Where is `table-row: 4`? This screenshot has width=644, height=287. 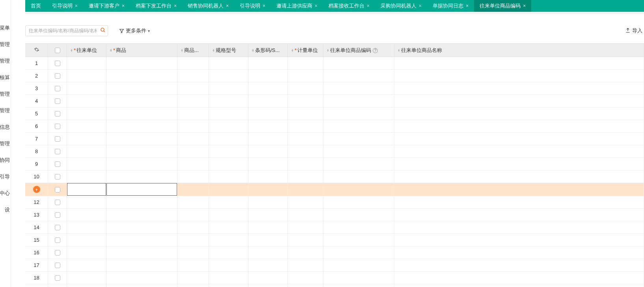
table-row: 4 is located at coordinates (334, 101).